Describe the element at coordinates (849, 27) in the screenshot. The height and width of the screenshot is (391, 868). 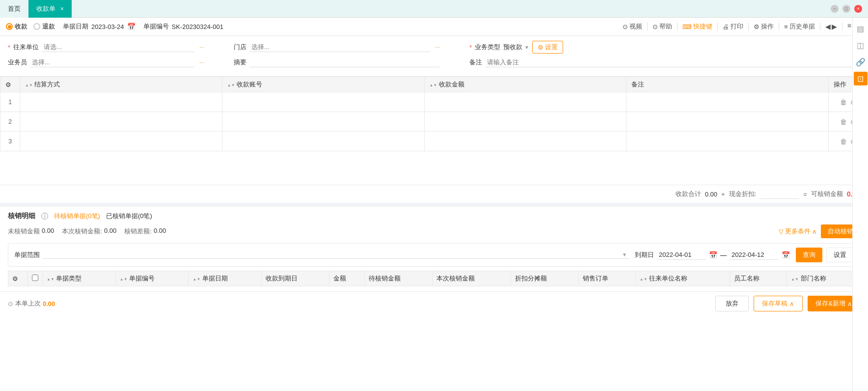
I see `layout-list-btn: ≡` at that location.